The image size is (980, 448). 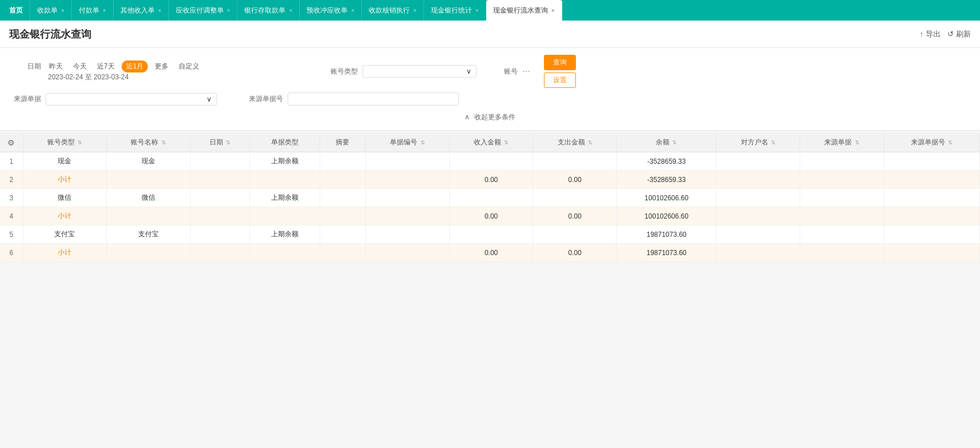 I want to click on cell-account-type: 小计, so click(x=65, y=253).